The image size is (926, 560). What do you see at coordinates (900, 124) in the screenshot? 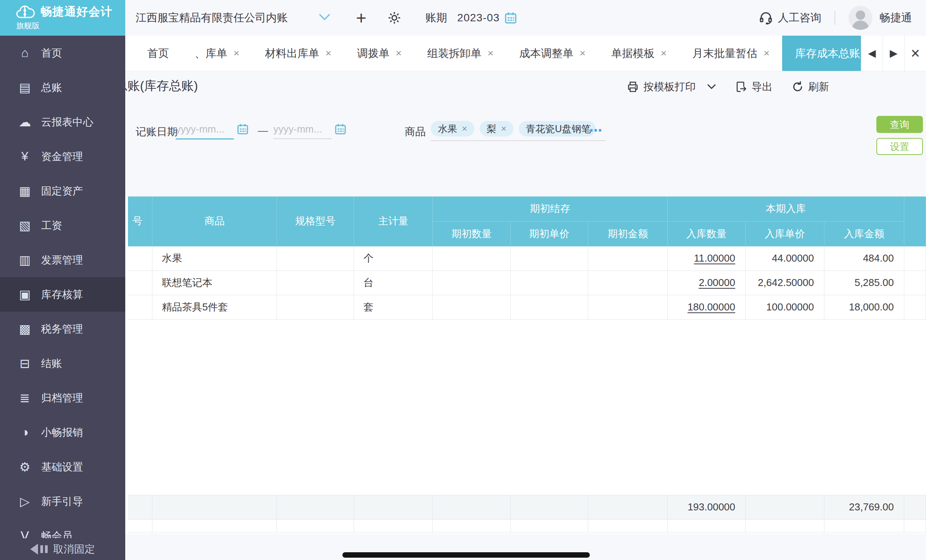
I see `query-button: 查询` at bounding box center [900, 124].